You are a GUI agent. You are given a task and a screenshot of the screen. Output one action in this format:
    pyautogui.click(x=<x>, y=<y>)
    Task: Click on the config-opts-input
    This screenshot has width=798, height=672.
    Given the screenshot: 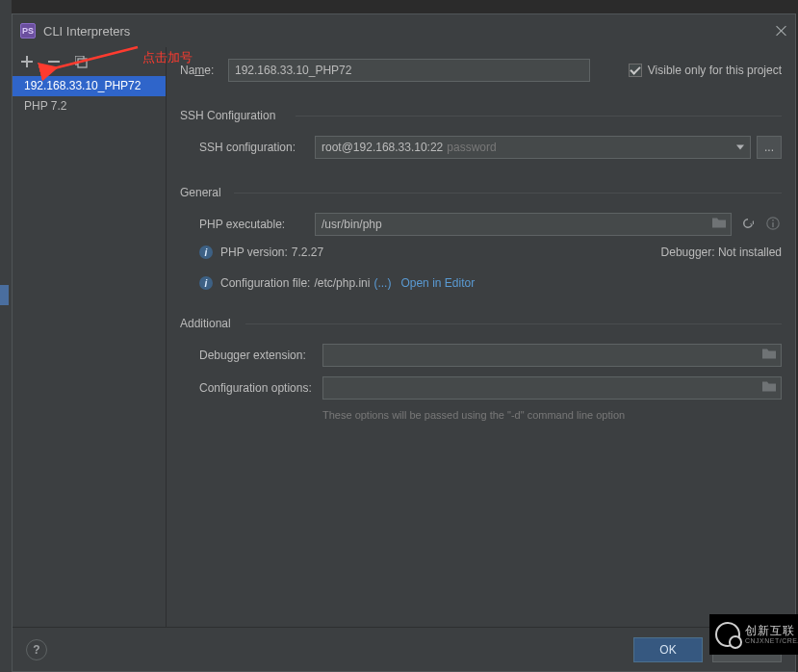 What is the action you would take?
    pyautogui.click(x=553, y=388)
    